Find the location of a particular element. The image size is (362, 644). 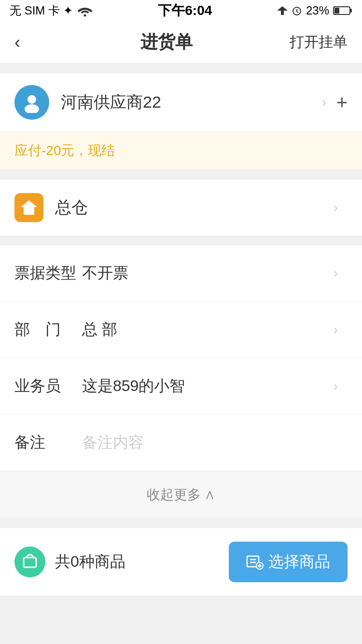

status-time: 下午6:04 is located at coordinates (185, 11).